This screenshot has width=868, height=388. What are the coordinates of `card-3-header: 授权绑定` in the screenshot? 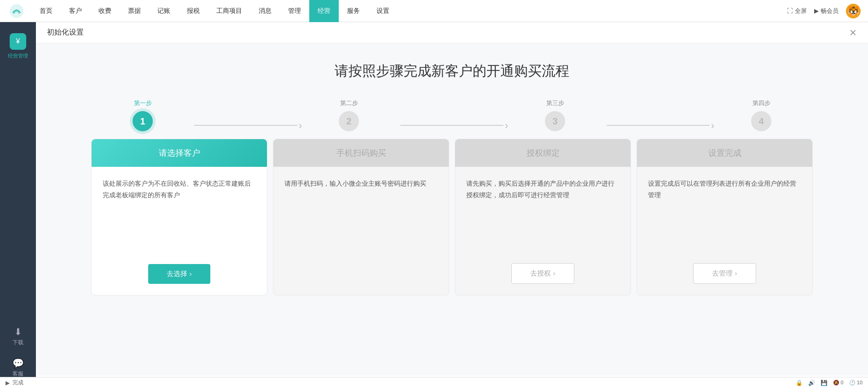 It's located at (543, 153).